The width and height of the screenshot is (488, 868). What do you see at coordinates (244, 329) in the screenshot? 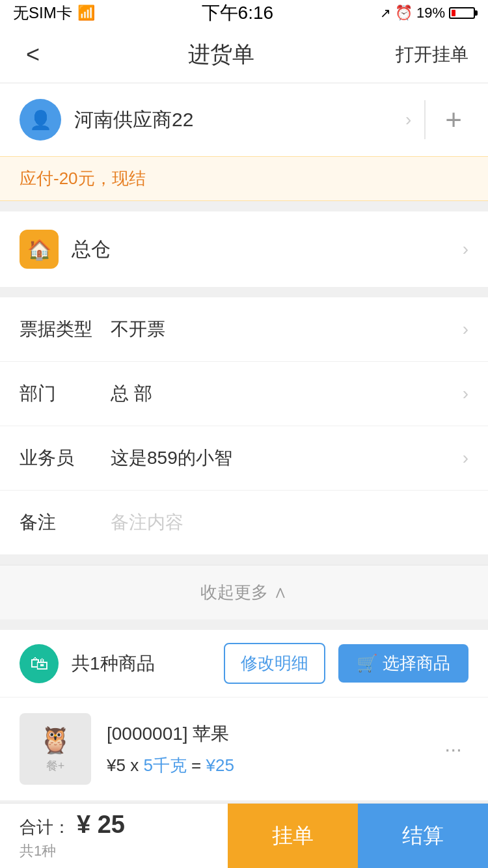
I see `invoice-row: 票据类型 不开票 ›` at bounding box center [244, 329].